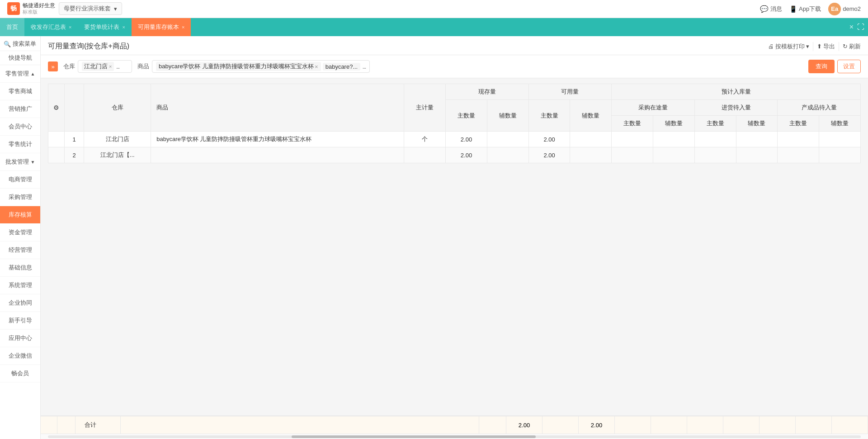 The image size is (868, 439). Describe the element at coordinates (123, 27) in the screenshot. I see `tab-orders-close: ×` at that location.